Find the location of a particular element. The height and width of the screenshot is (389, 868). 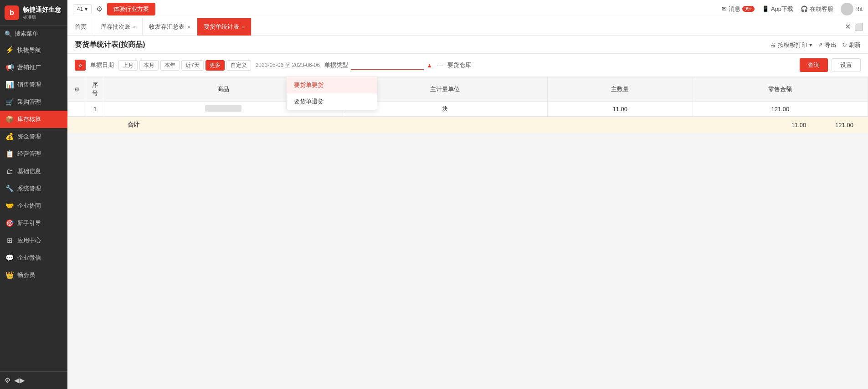

settings-button: 设置 is located at coordinates (846, 65).